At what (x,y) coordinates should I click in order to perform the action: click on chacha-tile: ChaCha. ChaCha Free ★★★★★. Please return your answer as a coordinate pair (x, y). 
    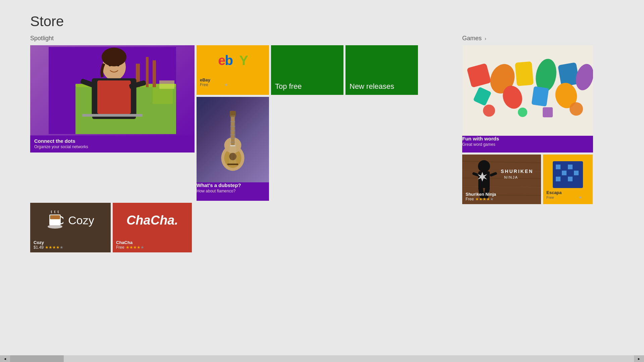
    Looking at the image, I should click on (152, 228).